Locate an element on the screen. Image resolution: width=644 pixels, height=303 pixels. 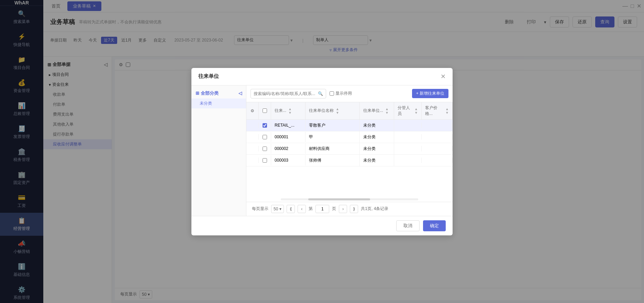
dialog-categories: ⊞ 全部分类 ◁ 未分类 is located at coordinates (219, 151).